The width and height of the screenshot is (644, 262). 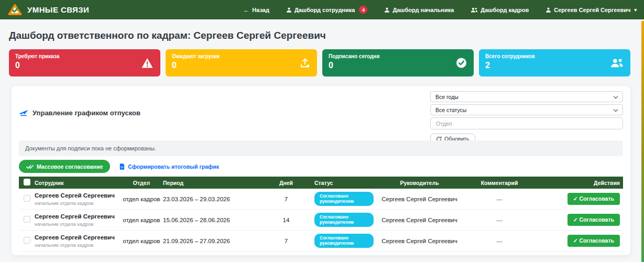 I want to click on period-cell: 23.03.2026 – 29.03.2026, so click(x=214, y=199).